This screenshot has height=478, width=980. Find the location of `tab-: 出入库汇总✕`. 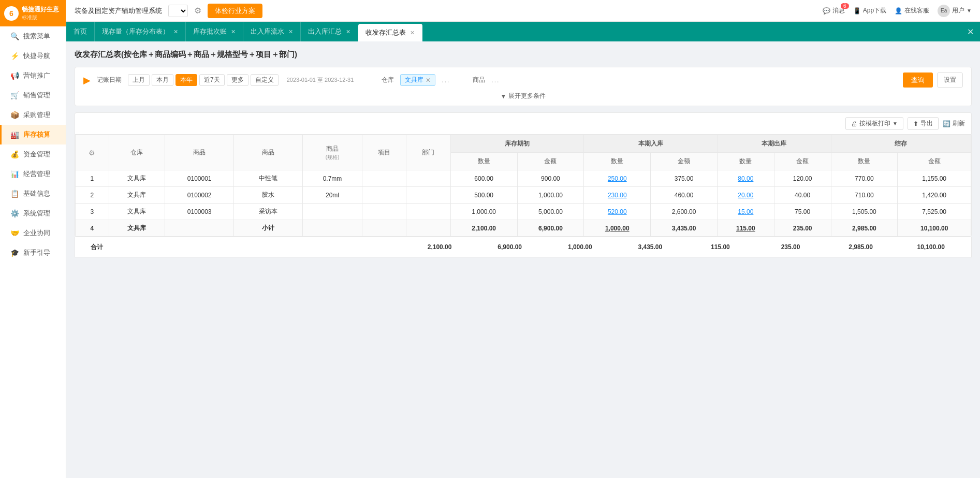

tab-: 出入库汇总✕ is located at coordinates (329, 32).